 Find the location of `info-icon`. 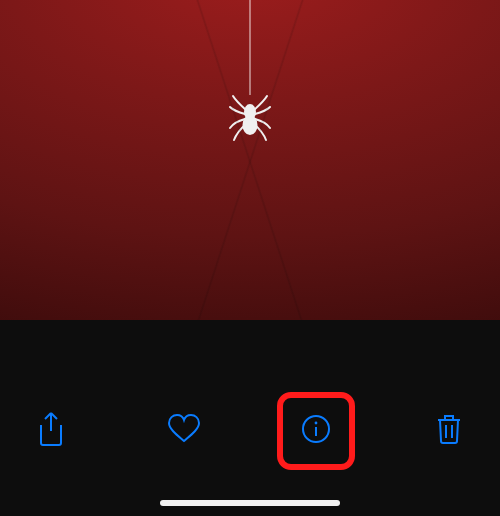

info-icon is located at coordinates (316, 431).